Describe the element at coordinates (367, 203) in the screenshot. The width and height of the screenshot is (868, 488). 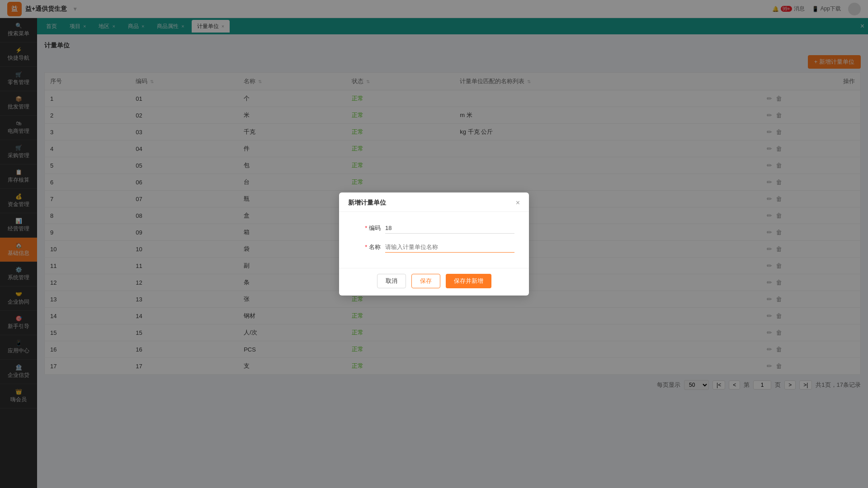
I see `modal-title: 新增计量单位` at that location.